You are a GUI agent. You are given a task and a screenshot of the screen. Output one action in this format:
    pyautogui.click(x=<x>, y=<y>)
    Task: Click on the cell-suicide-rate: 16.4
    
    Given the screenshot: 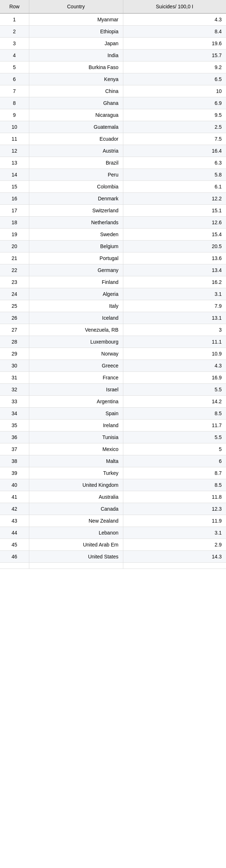 What is the action you would take?
    pyautogui.click(x=174, y=151)
    